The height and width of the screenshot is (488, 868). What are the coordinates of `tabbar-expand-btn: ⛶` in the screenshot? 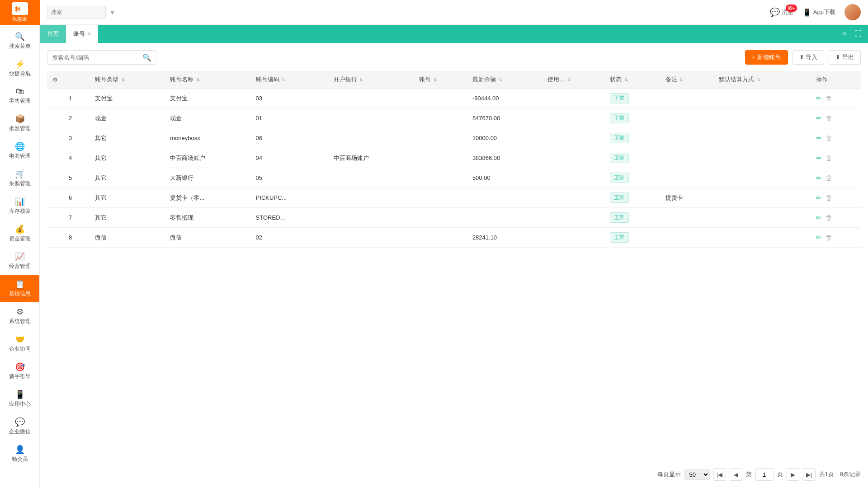 It's located at (858, 34).